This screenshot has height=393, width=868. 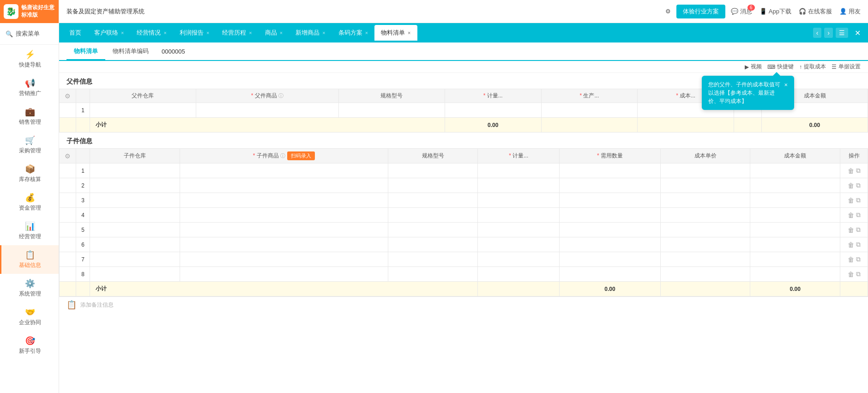 What do you see at coordinates (310, 33) in the screenshot?
I see `tab-new-goods: 新增商品 ×` at bounding box center [310, 33].